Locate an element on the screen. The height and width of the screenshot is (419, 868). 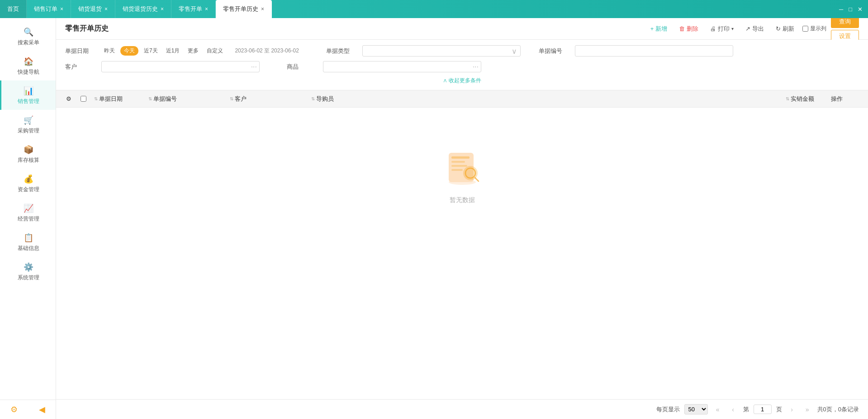
sidebar-item-system: ⚙️ 系统管理 is located at coordinates (28, 271).